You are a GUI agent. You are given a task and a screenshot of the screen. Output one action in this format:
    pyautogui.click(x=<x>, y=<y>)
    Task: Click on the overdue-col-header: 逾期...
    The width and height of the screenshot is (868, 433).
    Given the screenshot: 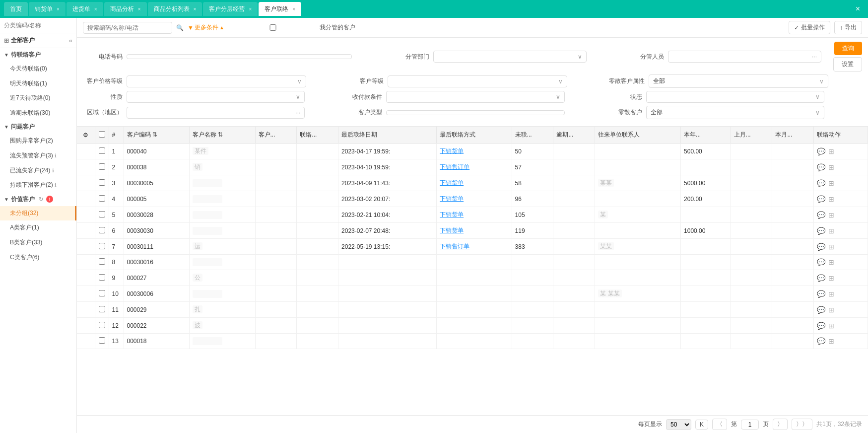 What is the action you would take?
    pyautogui.click(x=574, y=135)
    